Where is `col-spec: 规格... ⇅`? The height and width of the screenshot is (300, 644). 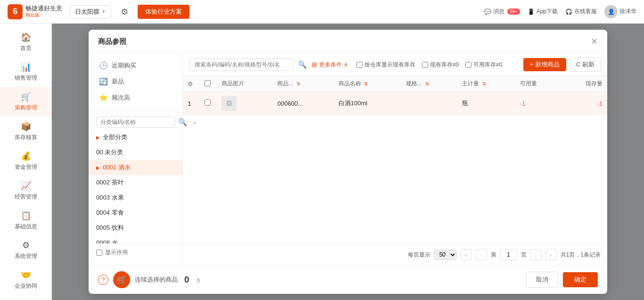
col-spec: 规格... ⇅ is located at coordinates (429, 84).